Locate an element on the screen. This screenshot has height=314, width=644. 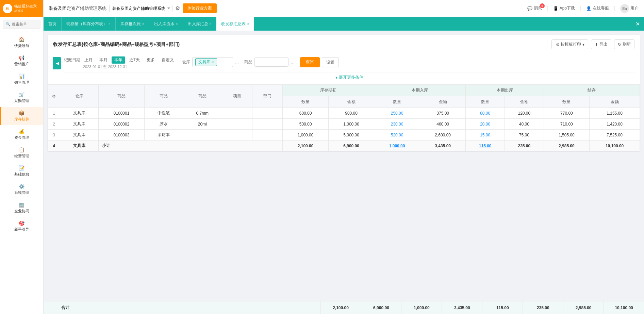
sidebar-item-quicknav: 🏠 快捷导航 is located at coordinates (22, 43).